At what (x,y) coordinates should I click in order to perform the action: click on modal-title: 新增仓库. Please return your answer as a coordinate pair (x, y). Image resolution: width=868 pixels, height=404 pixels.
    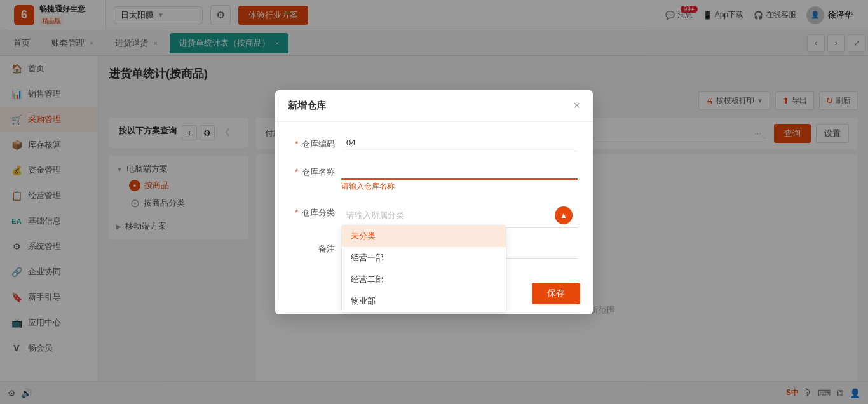
    Looking at the image, I should click on (307, 105).